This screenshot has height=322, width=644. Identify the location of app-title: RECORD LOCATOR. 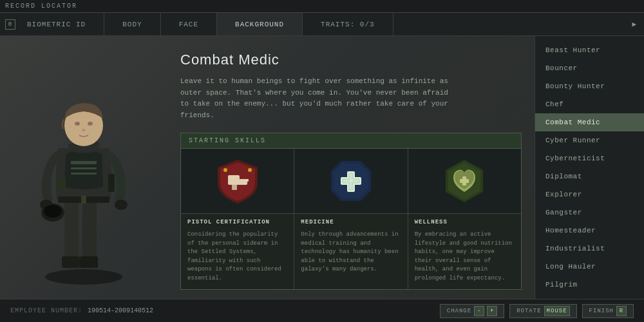
(41, 6).